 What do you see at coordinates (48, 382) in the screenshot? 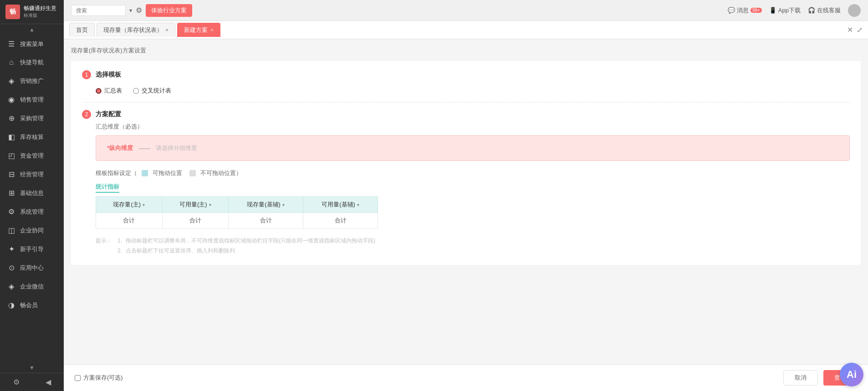
I see `collapse-footer-btn: ◀` at bounding box center [48, 382].